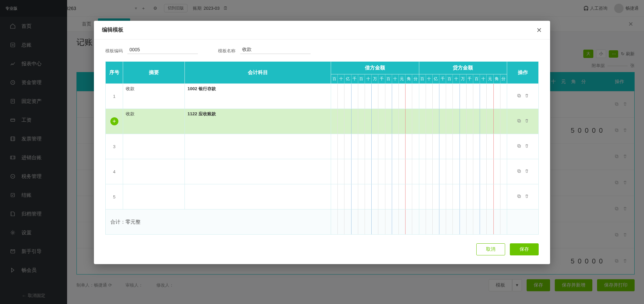 The image size is (644, 304). Describe the element at coordinates (114, 73) in the screenshot. I see `th-seq: 序号` at that location.